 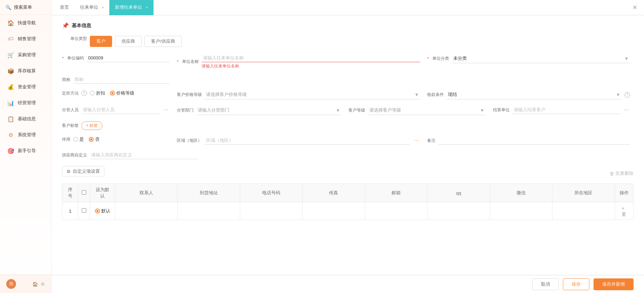 What do you see at coordinates (11, 103) in the screenshot?
I see `operation-icon: 📊` at bounding box center [11, 103].